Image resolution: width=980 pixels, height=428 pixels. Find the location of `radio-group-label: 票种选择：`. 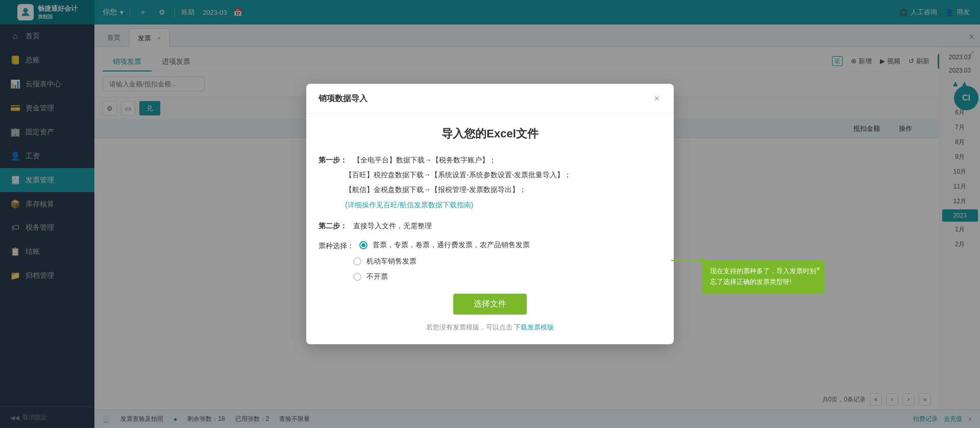

radio-group-label: 票种选择： is located at coordinates (336, 246).